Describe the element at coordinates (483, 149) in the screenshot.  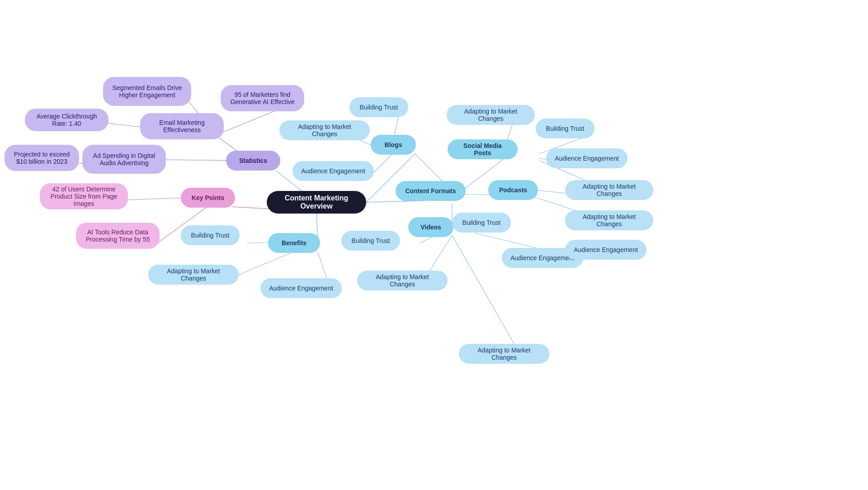
I see `social-media-node: Social Media Posts` at that location.